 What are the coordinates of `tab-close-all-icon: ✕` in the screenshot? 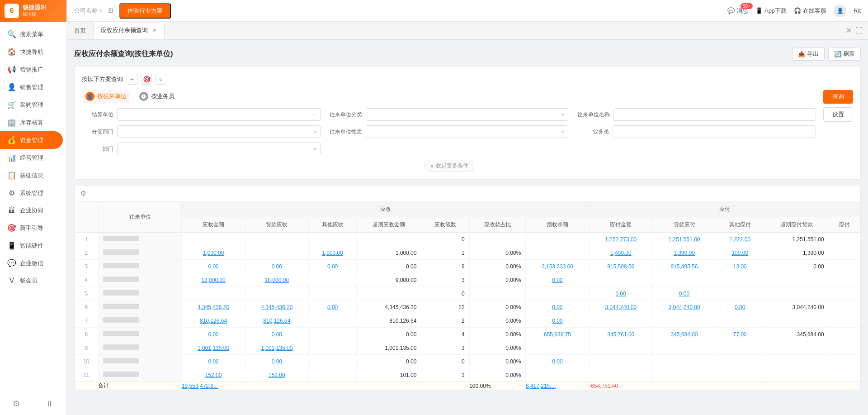 It's located at (849, 31).